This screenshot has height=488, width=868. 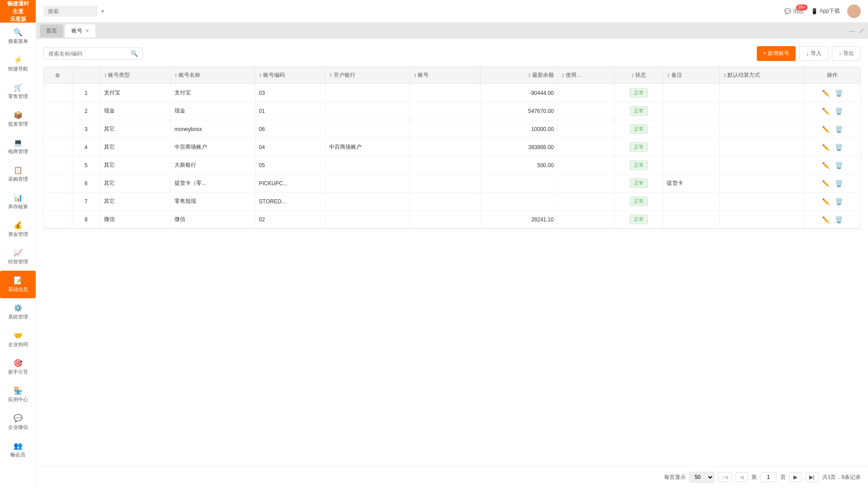 I want to click on sidebar-item-app-center: 🏪应用中心, so click(x=18, y=395).